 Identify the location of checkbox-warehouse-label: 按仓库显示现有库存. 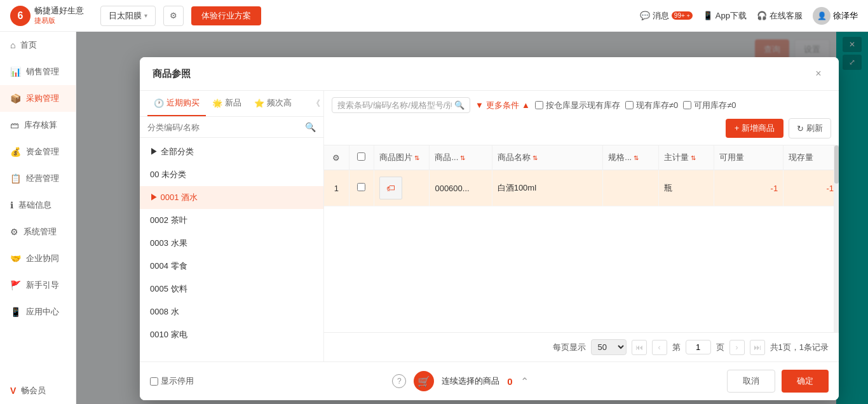
(578, 105).